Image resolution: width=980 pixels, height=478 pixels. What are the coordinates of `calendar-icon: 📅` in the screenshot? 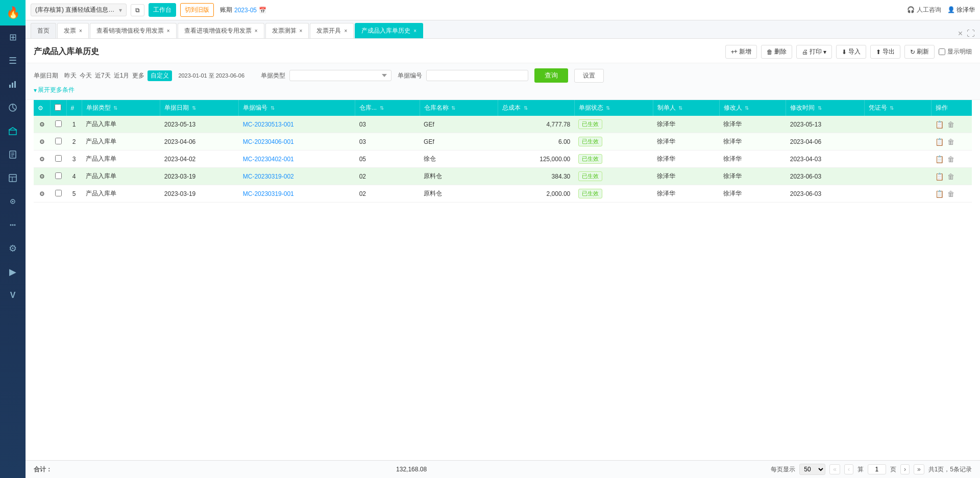 It's located at (262, 10).